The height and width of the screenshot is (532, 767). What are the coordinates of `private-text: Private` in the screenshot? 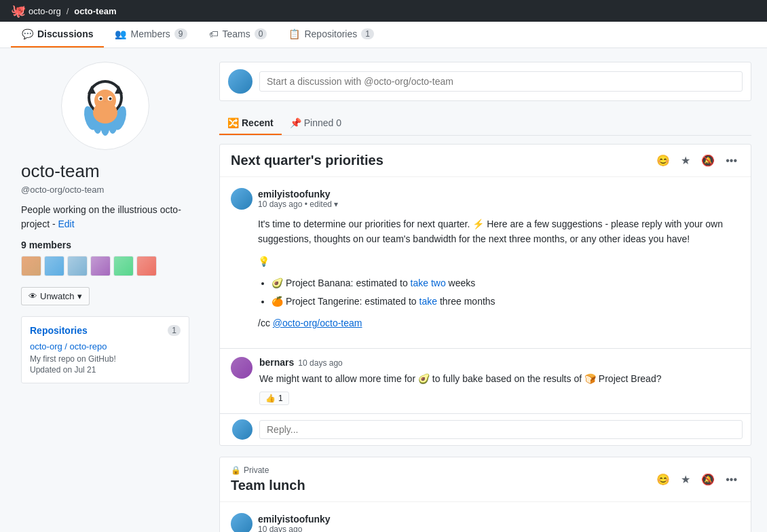 It's located at (257, 470).